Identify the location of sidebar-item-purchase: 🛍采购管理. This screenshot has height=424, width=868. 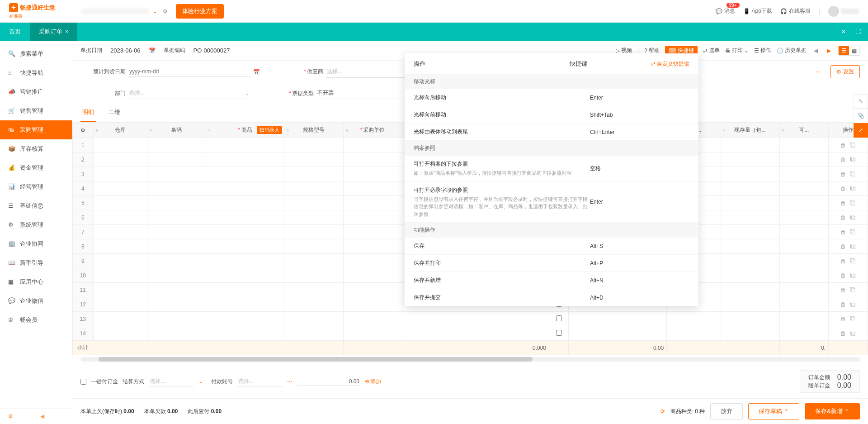
(36, 130).